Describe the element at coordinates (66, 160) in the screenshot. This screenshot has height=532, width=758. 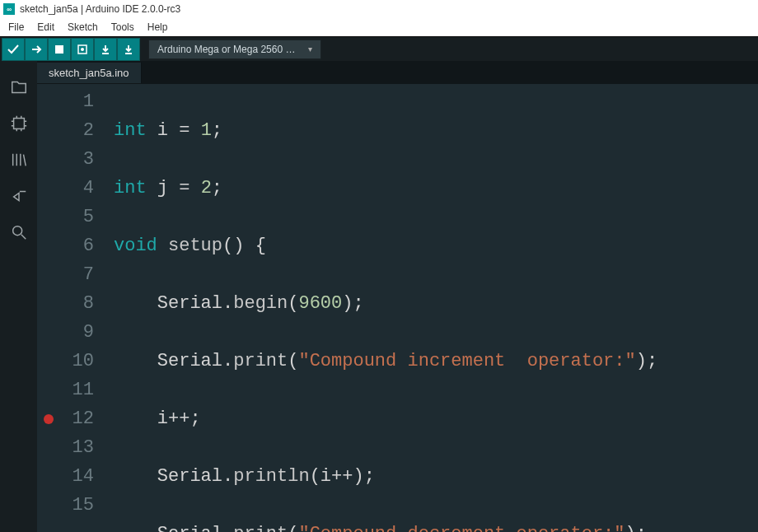
I see `line-number: 3` at that location.